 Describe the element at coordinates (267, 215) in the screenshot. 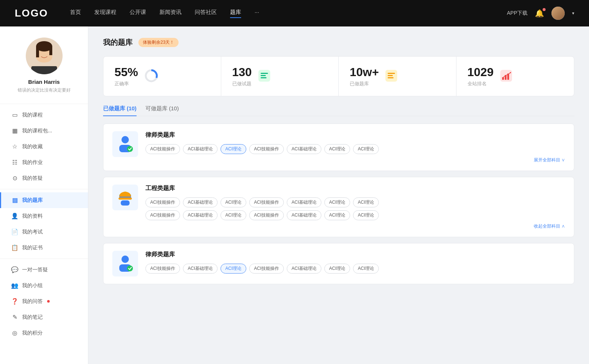

I see `tag-eng-r2-3: ACI技能操作` at that location.